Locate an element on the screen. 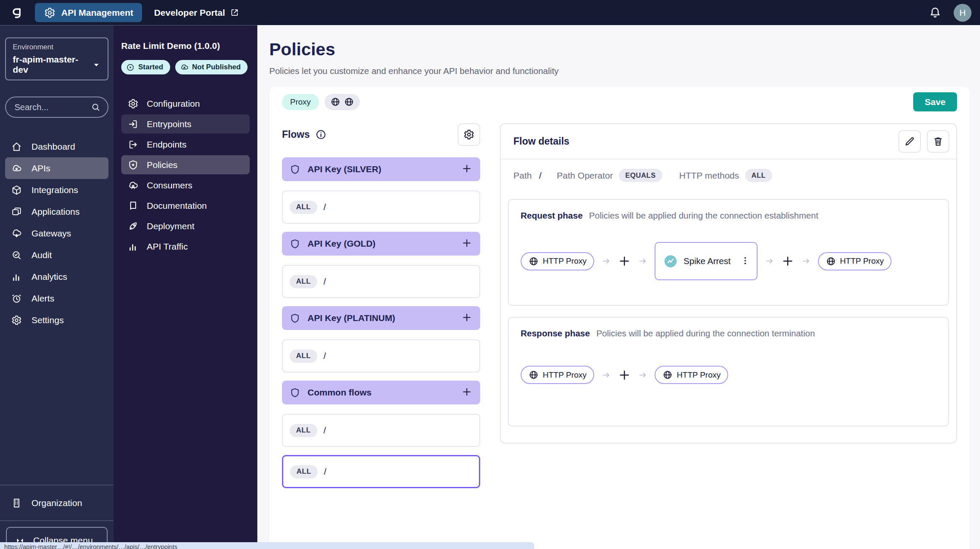 The image size is (980, 549). flow-group-api-key-silver: API Key (SILVER) is located at coordinates (381, 169).